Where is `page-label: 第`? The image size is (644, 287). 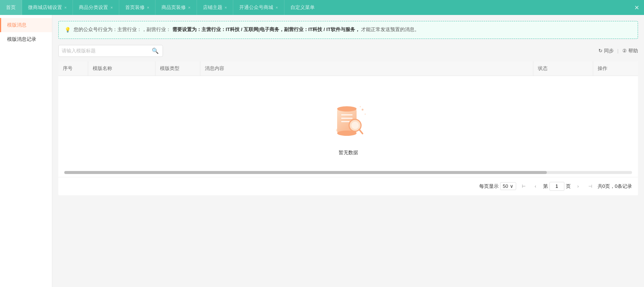
page-label: 第 is located at coordinates (546, 186).